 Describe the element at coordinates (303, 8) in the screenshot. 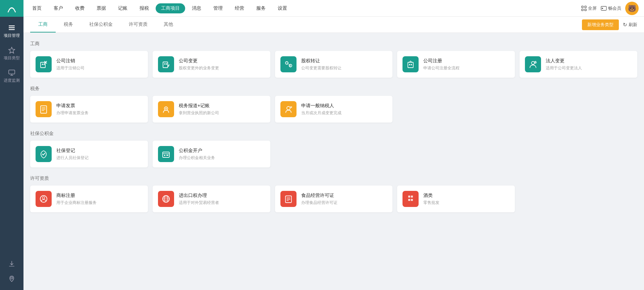

I see `nav-items: 首页 客户 收费 票据 记账 报税 工商项目 消息 管理 经营 服务 设置` at that location.